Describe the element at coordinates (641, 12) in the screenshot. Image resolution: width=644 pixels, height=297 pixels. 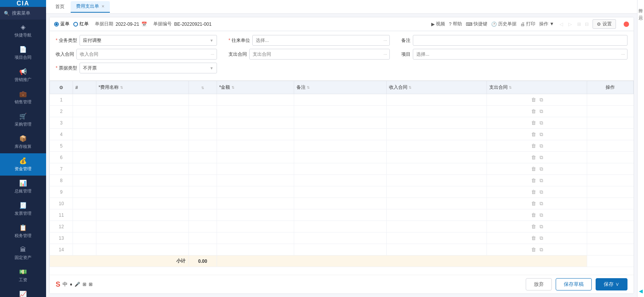
I see `right-tab-log: 日志` at that location.